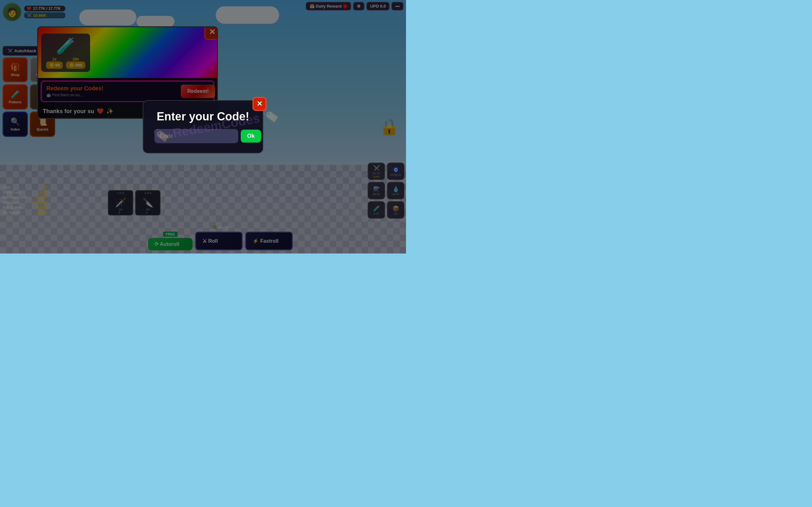 This screenshot has height=507, width=812. Describe the element at coordinates (259, 104) in the screenshot. I see `code-dialog-close-button: ✕` at that location.